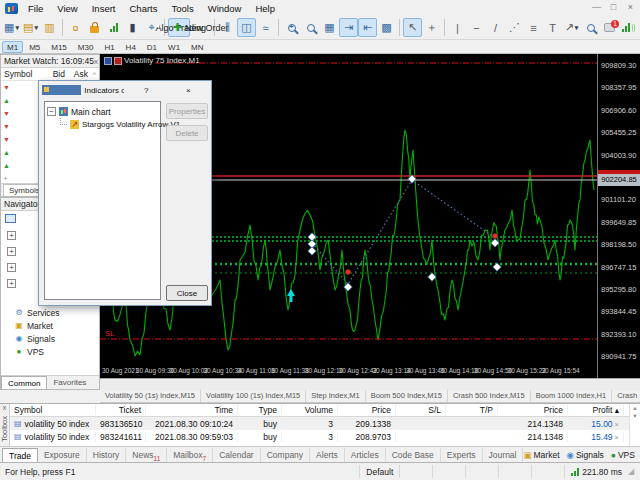 The height and width of the screenshot is (480, 640). Describe the element at coordinates (10, 218) in the screenshot. I see `account-icon` at that location.